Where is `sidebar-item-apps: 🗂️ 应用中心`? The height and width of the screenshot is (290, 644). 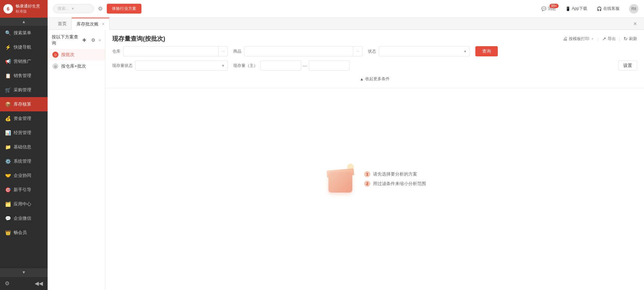
sidebar-item-apps: 🗂️ 应用中心 is located at coordinates (24, 204).